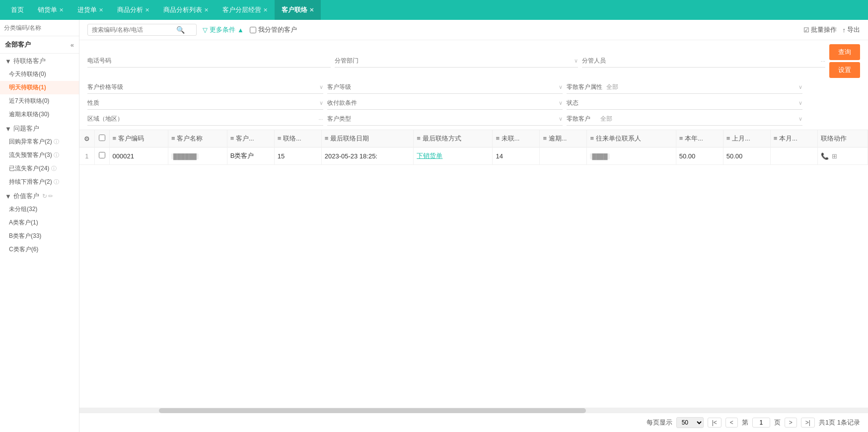 Image resolution: width=868 pixels, height=432 pixels. What do you see at coordinates (134, 30) in the screenshot?
I see `search-input` at bounding box center [134, 30].